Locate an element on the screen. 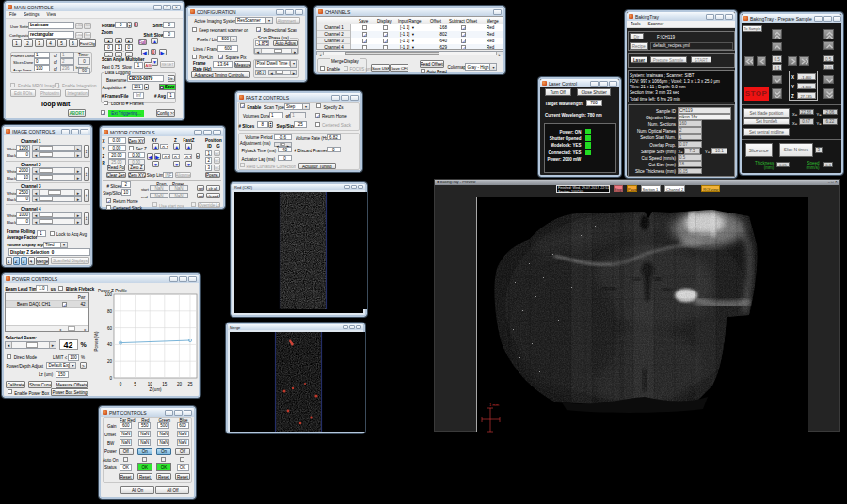 The height and width of the screenshot is (504, 847). svg-text: Power (%) is located at coordinates (96, 341).